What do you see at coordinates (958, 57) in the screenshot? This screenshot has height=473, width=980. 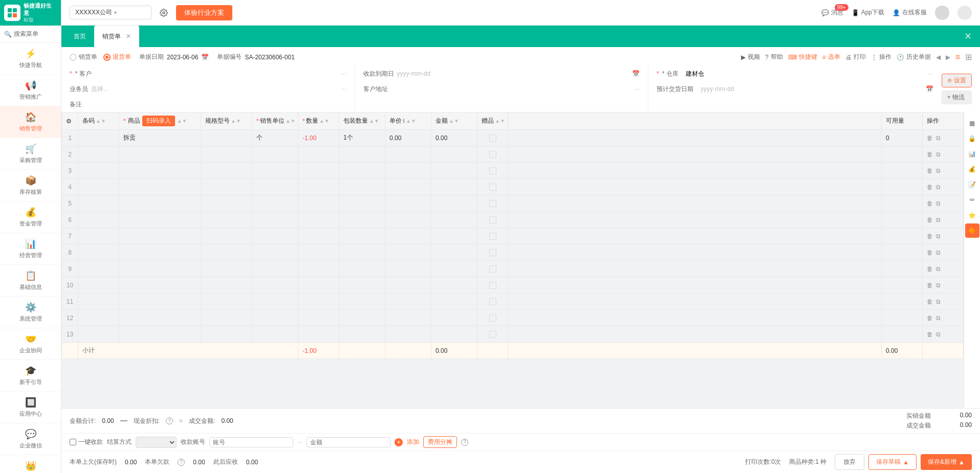 I see `list-view-icon: ≡` at bounding box center [958, 57].